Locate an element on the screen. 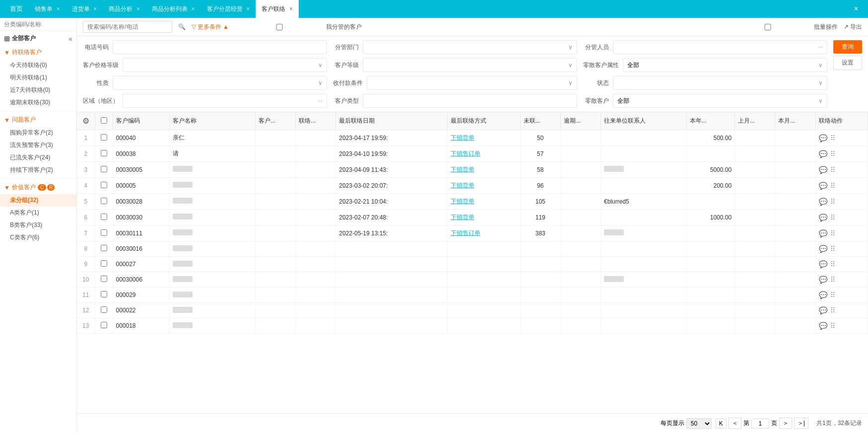 The width and height of the screenshot is (868, 433). my-customers-checkbox: 我分管的客户 is located at coordinates (298, 27).